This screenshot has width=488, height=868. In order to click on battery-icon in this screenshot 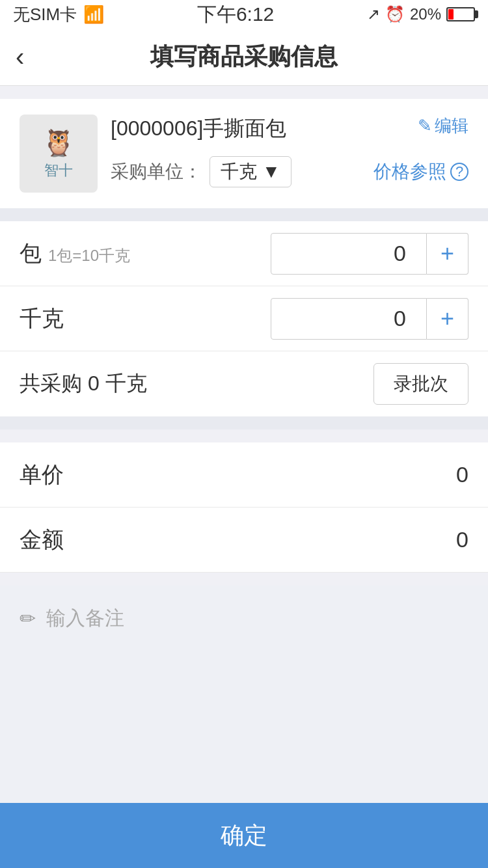, I will do `click(461, 14)`.